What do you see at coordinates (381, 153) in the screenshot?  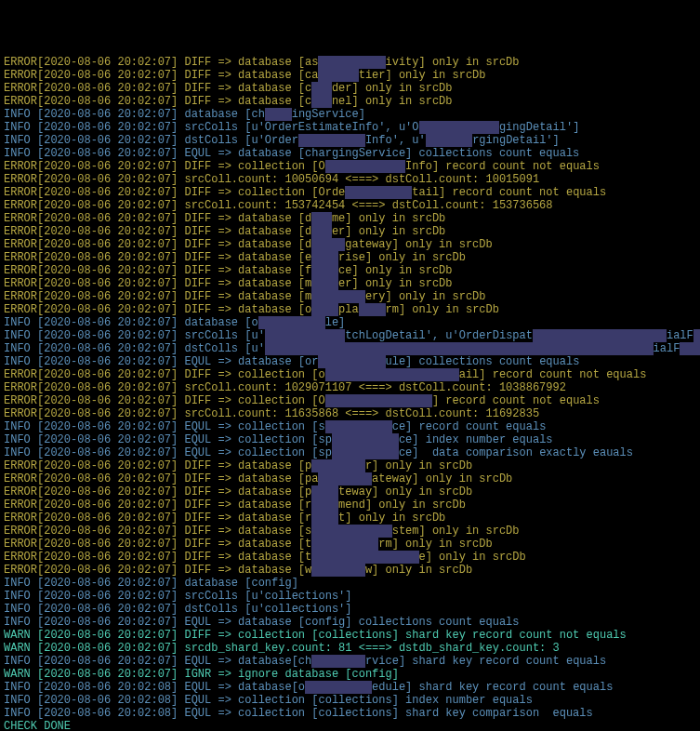 I see `log-message: EQUL => database [chargingService] colle…` at bounding box center [381, 153].